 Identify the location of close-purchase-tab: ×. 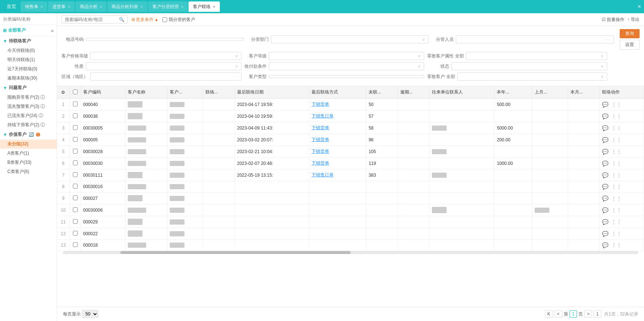
(69, 7).